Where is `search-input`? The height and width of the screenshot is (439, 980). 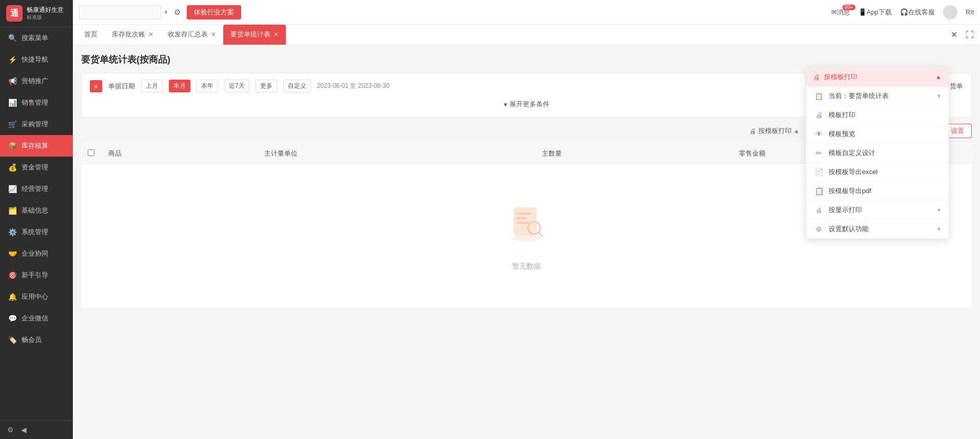
search-input is located at coordinates (120, 12).